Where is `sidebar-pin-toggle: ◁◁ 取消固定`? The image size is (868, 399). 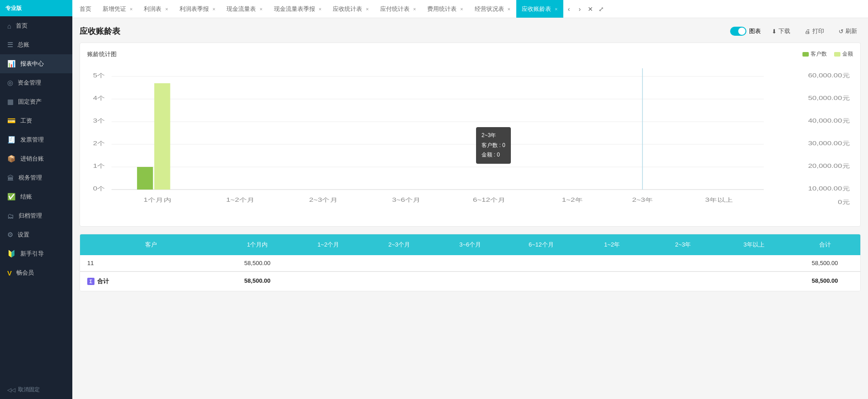
sidebar-pin-toggle: ◁◁ 取消固定 is located at coordinates (36, 390).